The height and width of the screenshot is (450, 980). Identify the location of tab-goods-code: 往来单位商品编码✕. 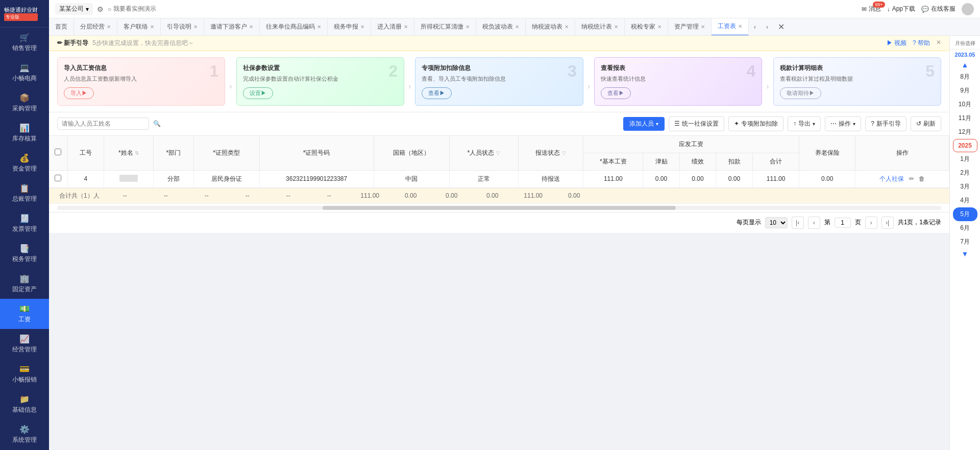
(294, 27).